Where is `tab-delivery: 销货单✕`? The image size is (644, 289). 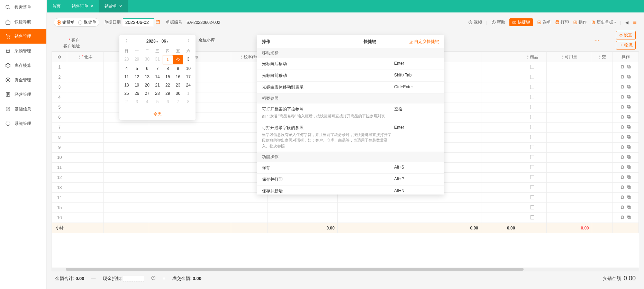 tab-delivery: 销货单✕ is located at coordinates (114, 6).